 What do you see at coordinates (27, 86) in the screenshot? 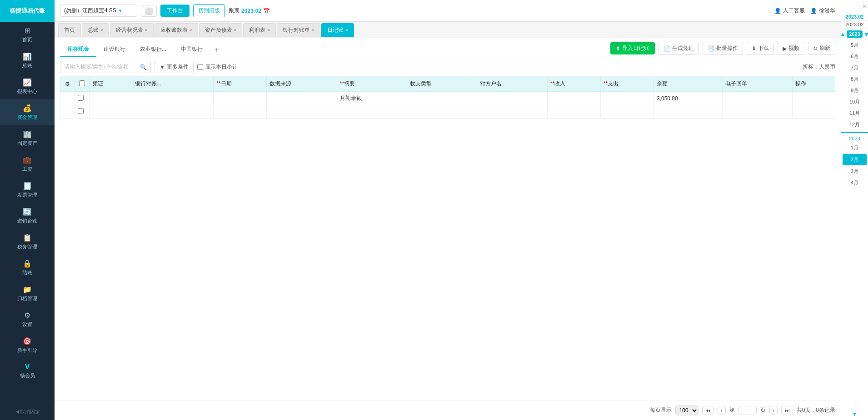
I see `sidebar-item-reports: 📈 报表中心` at bounding box center [27, 86].